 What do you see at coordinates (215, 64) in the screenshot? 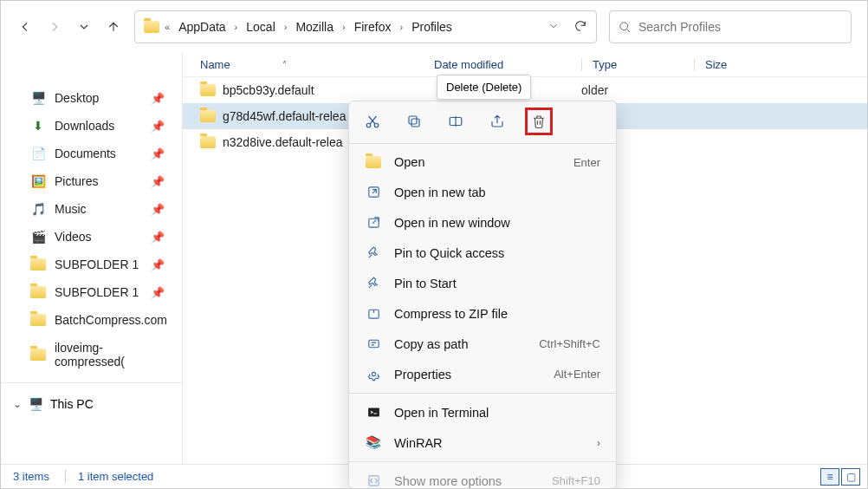
I see `column-name: Name` at bounding box center [215, 64].